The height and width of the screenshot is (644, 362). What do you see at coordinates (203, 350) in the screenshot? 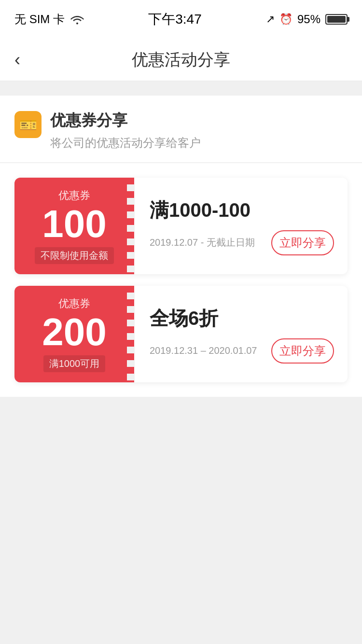
I see `coupon-date-2: 2019.12.31 – 2020.01.07` at bounding box center [203, 350].